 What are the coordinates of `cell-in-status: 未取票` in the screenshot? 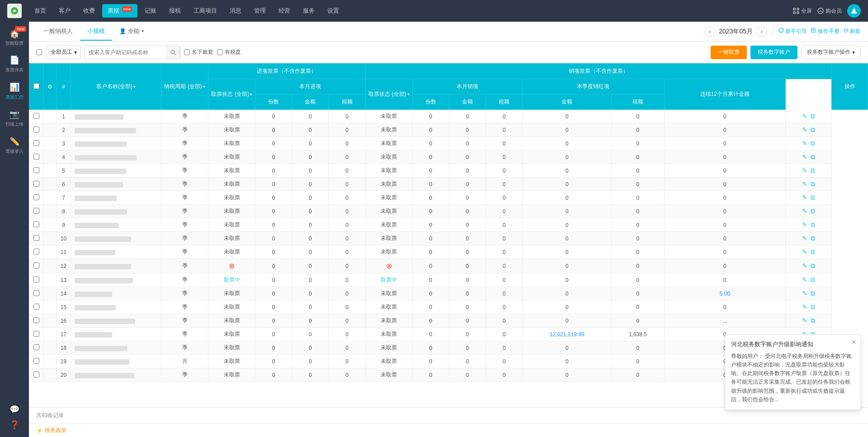 It's located at (232, 211).